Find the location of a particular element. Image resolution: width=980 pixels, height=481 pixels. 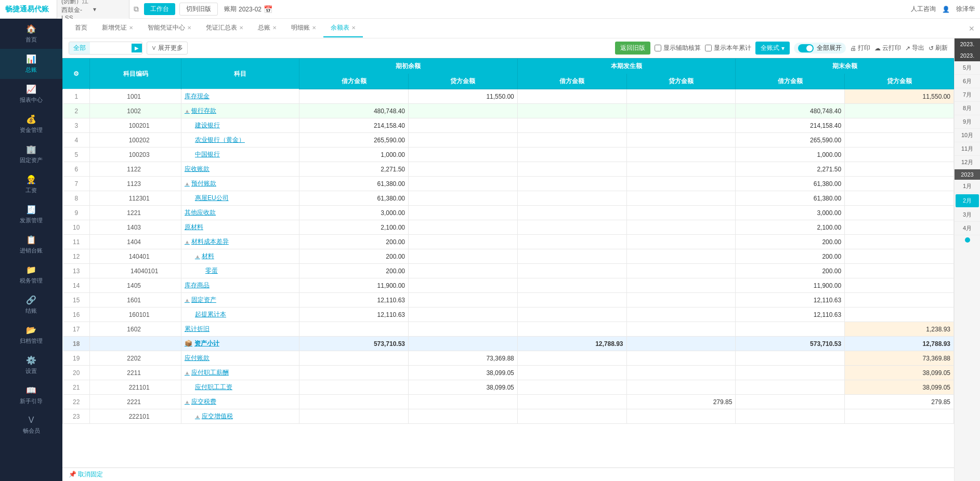

filter-label: 全部 is located at coordinates (80, 48).